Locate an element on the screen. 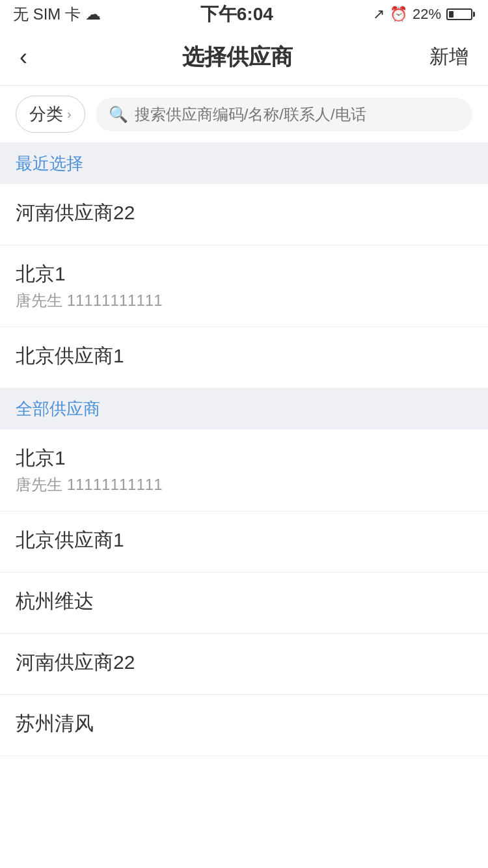 The width and height of the screenshot is (488, 868). page-title: 选择供应商 is located at coordinates (237, 57).